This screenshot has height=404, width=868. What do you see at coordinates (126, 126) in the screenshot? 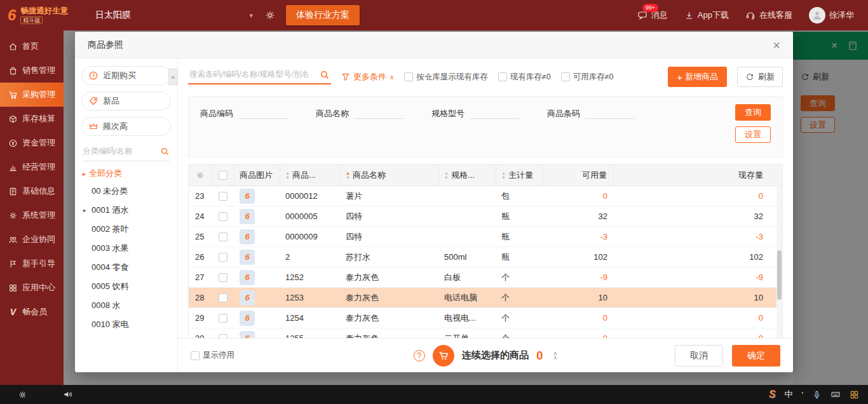
I see `quick-filter-frequent: 频次高` at bounding box center [126, 126].